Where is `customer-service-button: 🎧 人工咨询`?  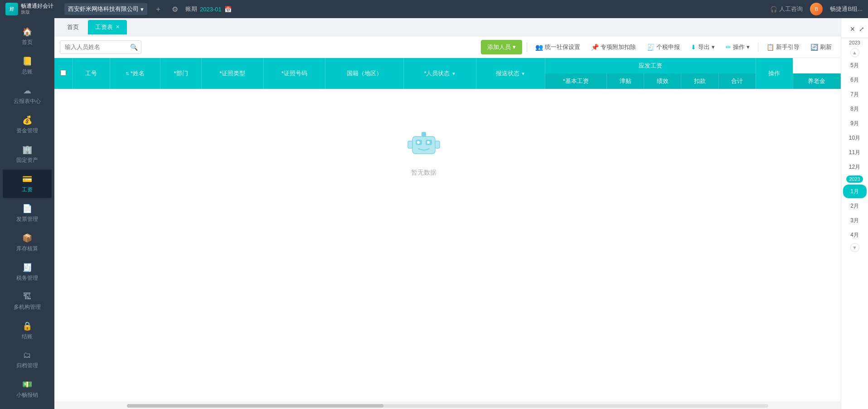
customer-service-button: 🎧 人工咨询 is located at coordinates (786, 9).